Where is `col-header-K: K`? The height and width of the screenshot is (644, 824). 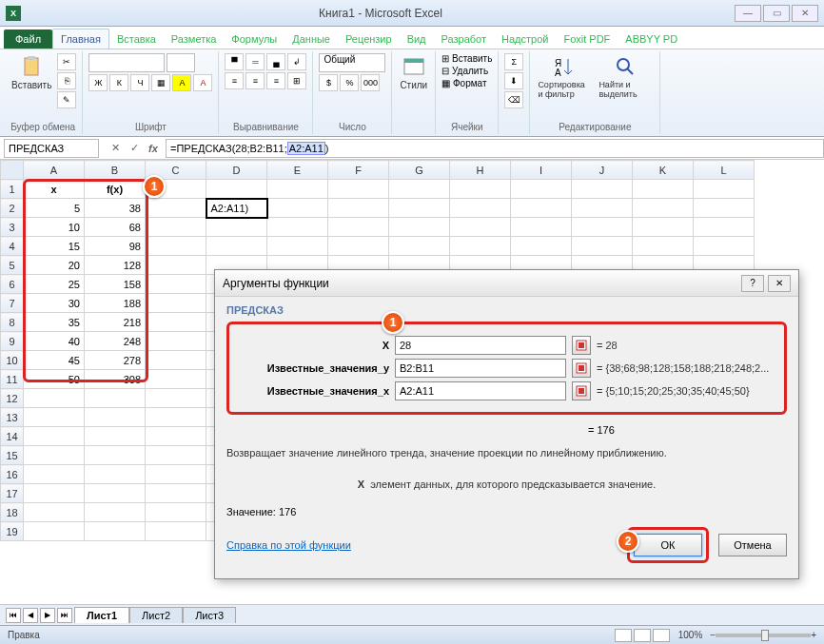 col-header-K: K is located at coordinates (663, 170).